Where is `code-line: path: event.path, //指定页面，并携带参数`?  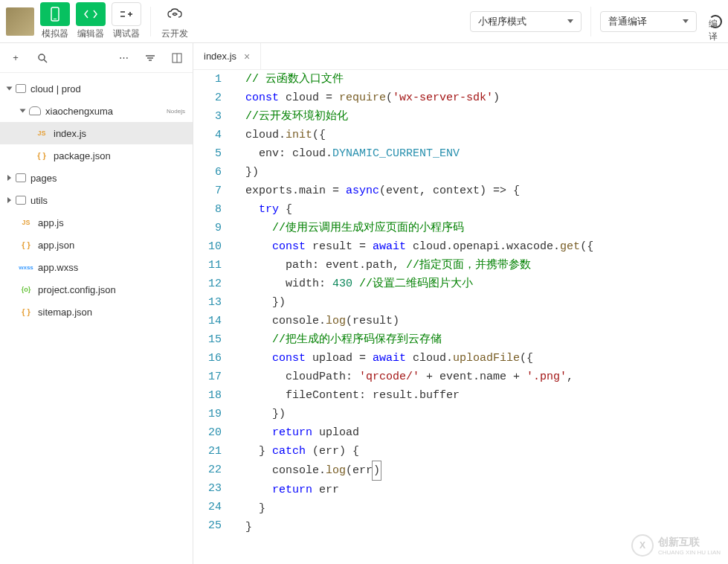 code-line: path: event.path, //指定页面，并携带参数 is located at coordinates (480, 265).